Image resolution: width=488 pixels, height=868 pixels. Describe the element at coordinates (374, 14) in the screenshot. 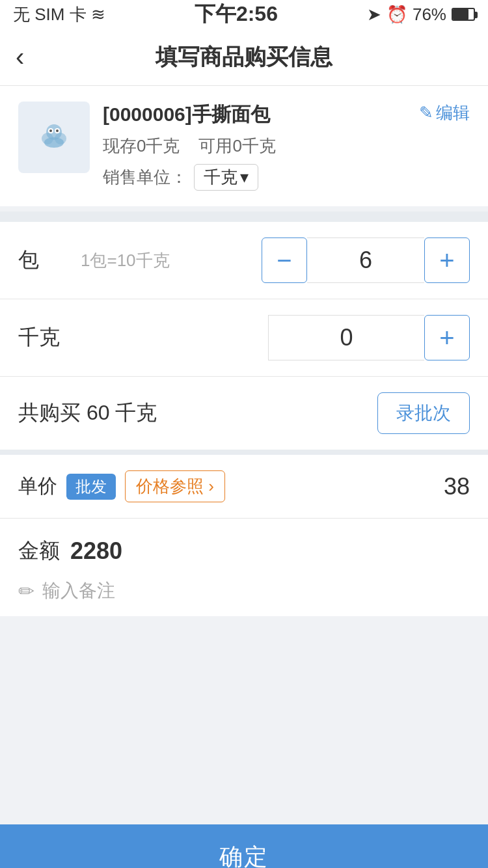

I see `location-icon: ➤` at that location.